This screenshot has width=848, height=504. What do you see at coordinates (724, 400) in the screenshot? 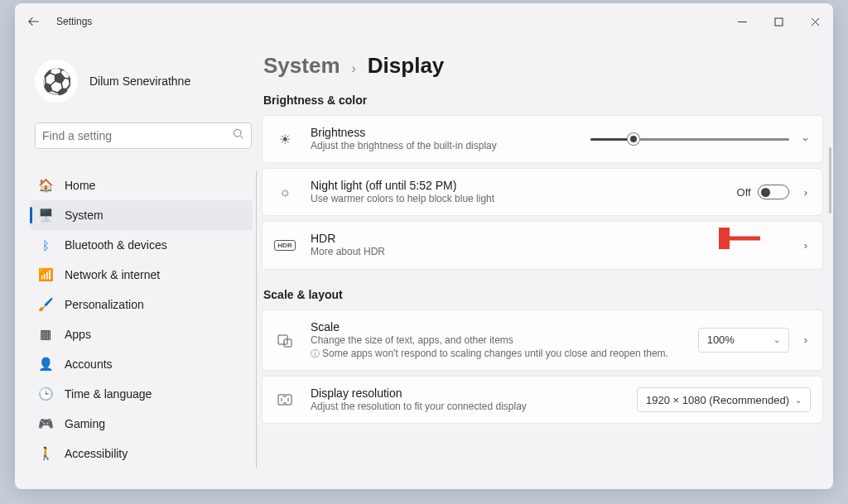
I see `card-right: 1920 × 1080 (Recommended) ⌄` at bounding box center [724, 400].